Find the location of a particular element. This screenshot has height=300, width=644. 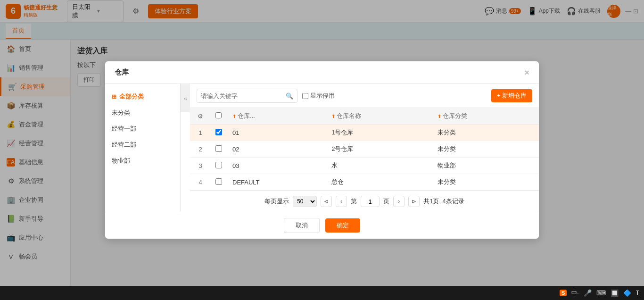

modal-footer: 取消 确定 is located at coordinates (322, 225).